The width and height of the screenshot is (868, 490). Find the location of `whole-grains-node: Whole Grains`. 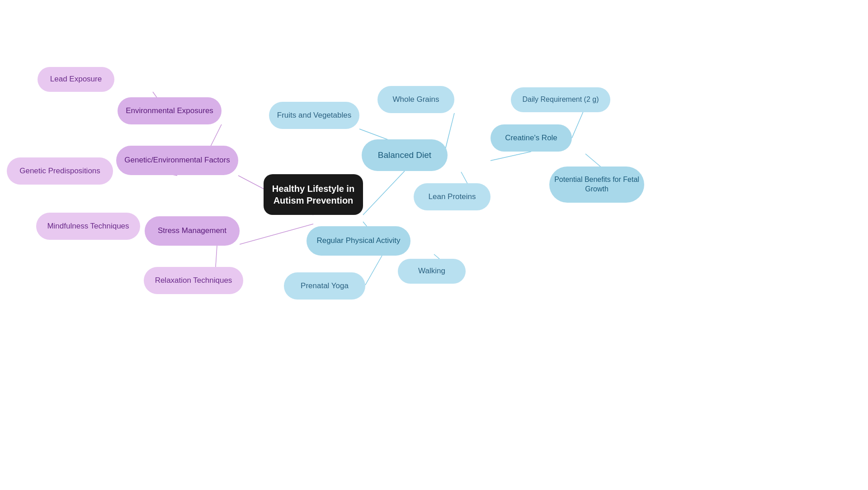

whole-grains-node: Whole Grains is located at coordinates (416, 100).